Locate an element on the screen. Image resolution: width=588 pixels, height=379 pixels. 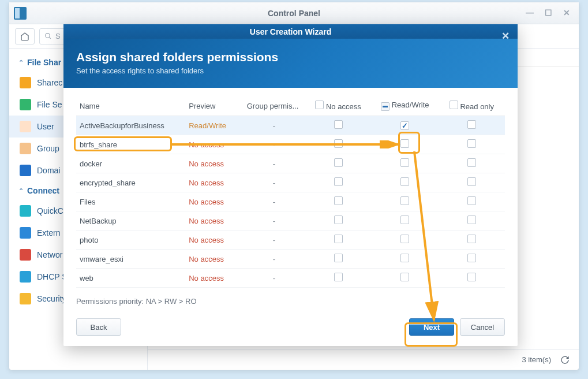
folder-row: vmware_esxiNo access- is located at coordinates (291, 259).